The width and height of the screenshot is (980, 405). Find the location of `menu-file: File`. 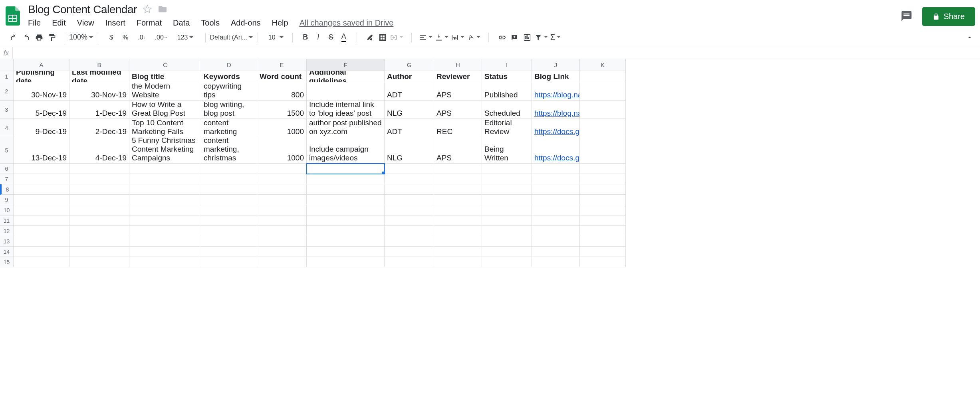

menu-file: File is located at coordinates (34, 23).